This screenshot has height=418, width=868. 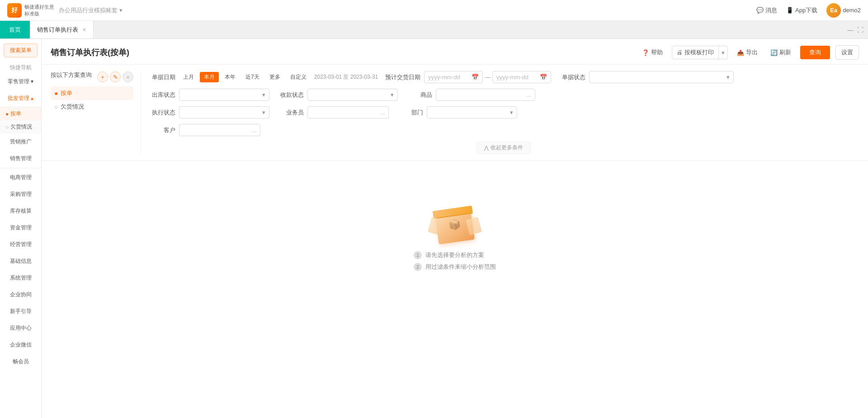 I want to click on empty-illustration: 📦, so click(x=455, y=219).